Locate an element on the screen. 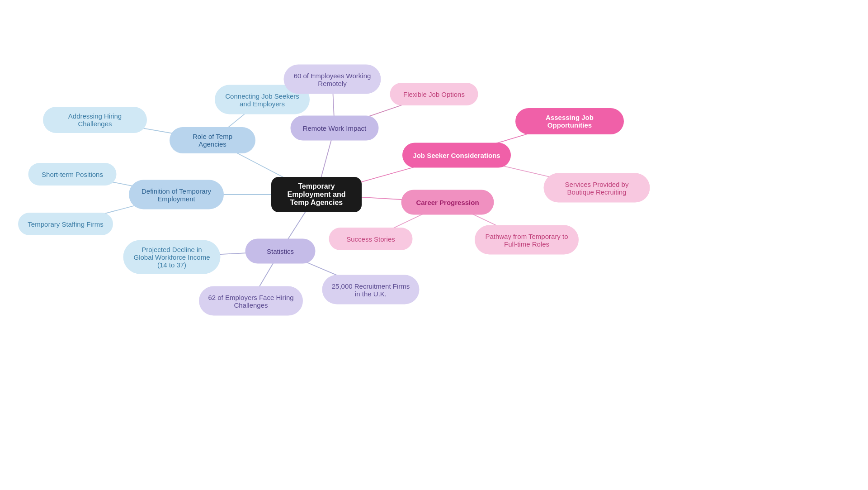  node-projected-decline: Projected Decline in Global Workforce In… is located at coordinates (172, 257).